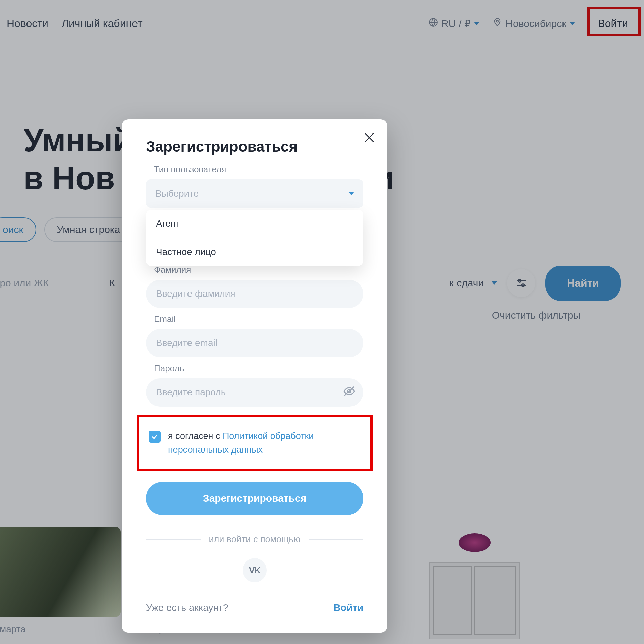 This screenshot has width=644, height=644. Describe the element at coordinates (254, 539) in the screenshot. I see `alt-login-label: или войти с помощью` at that location.